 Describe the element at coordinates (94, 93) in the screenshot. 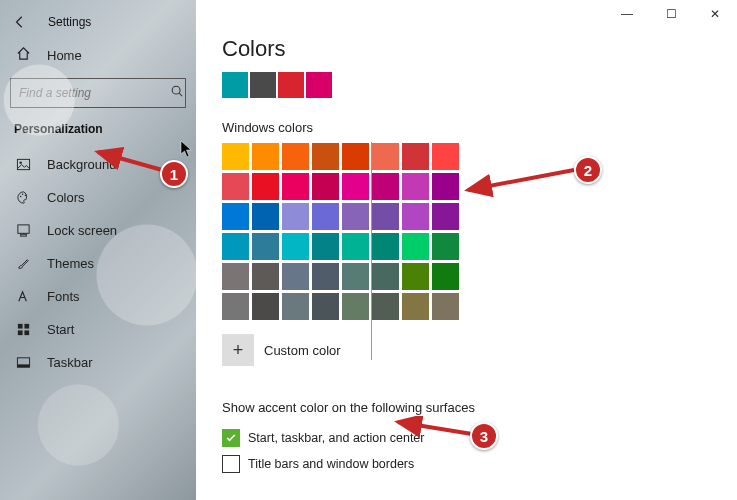

I see `search-input` at that location.